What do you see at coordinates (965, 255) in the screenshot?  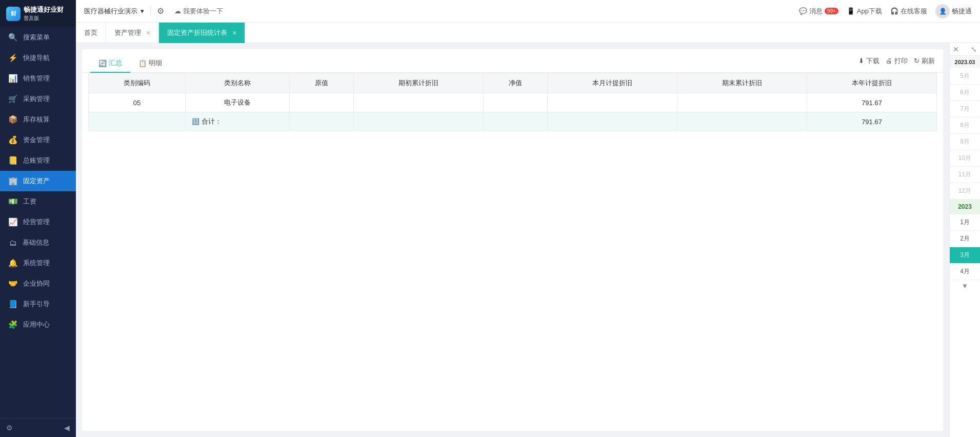 I see `rp-month-3月: 3月` at bounding box center [965, 255].